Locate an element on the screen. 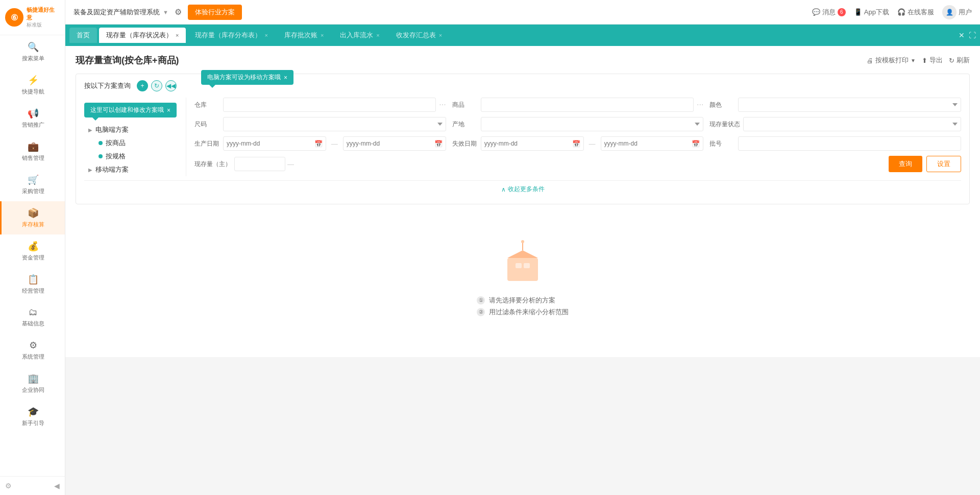  color-select is located at coordinates (849, 105).